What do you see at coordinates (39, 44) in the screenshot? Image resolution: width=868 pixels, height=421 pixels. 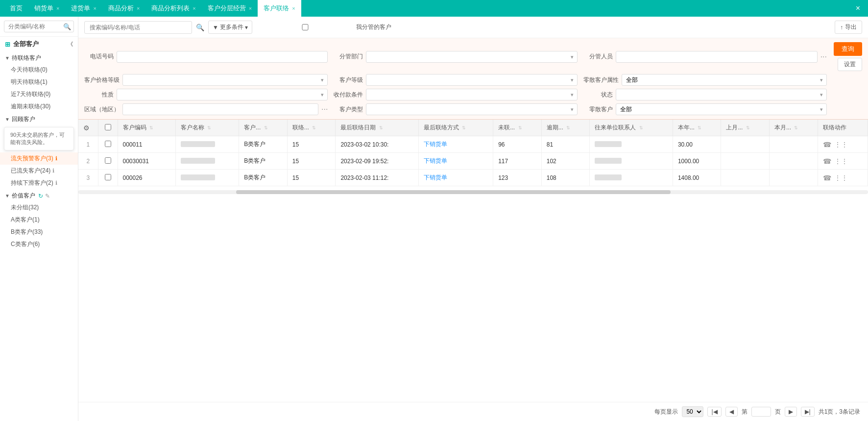 I see `sidebar-all-customers: ⊞ 全部客户 《` at bounding box center [39, 44].